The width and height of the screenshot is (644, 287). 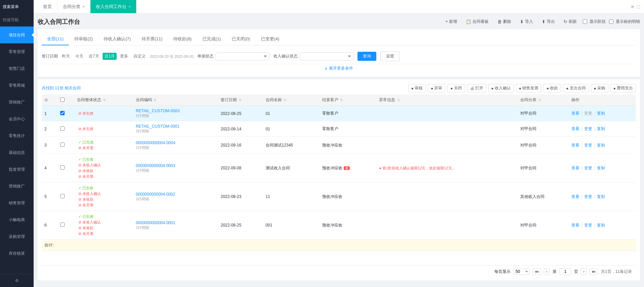 I want to click on contract-code-link: 0000000000004-0001, so click(x=176, y=223).